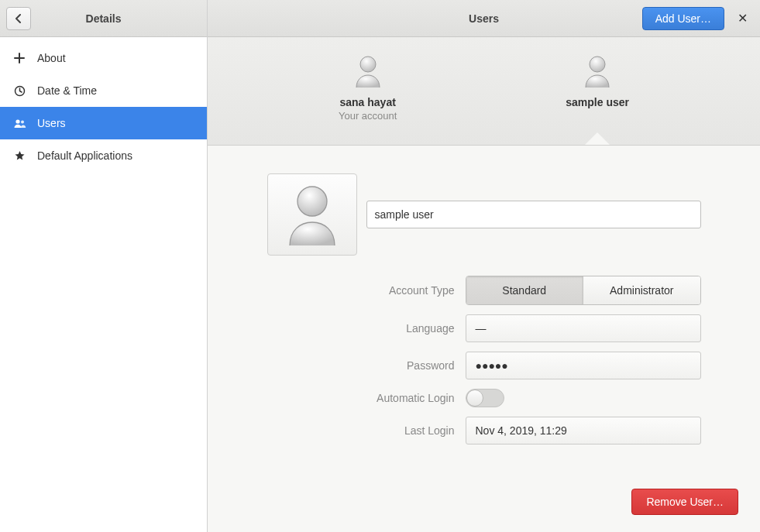 This screenshot has width=760, height=532. What do you see at coordinates (104, 19) in the screenshot?
I see `sidebar-title: Details` at bounding box center [104, 19].